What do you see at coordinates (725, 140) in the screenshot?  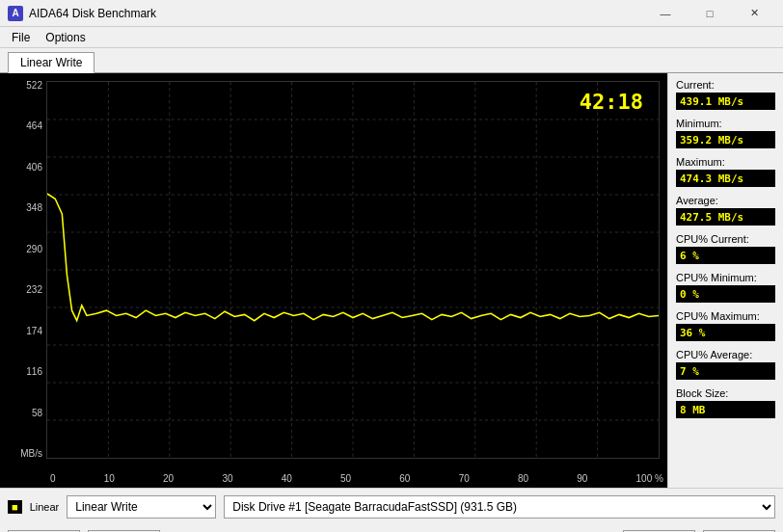 I see `minimum-value: 359.2 MB/s` at bounding box center [725, 140].